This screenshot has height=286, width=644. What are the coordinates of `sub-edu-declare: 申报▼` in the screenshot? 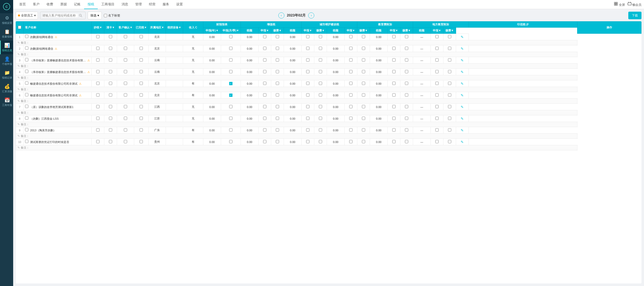 It's located at (351, 31).